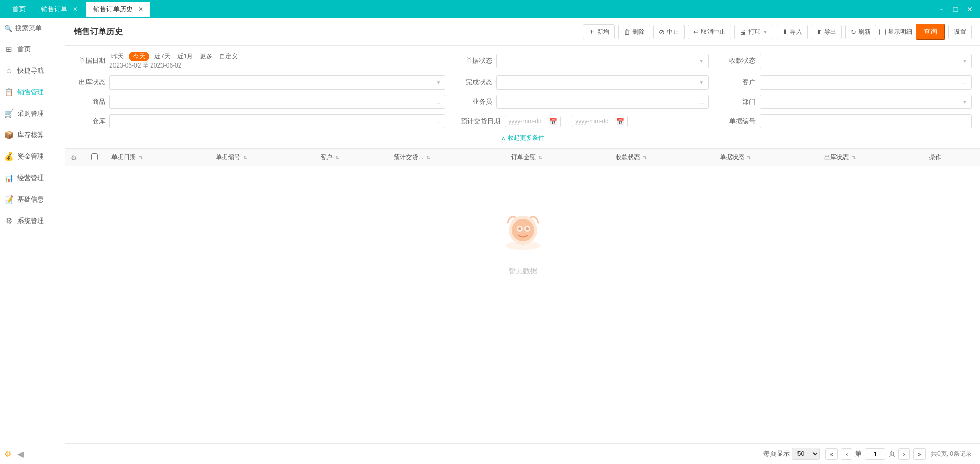  What do you see at coordinates (277, 82) in the screenshot?
I see `outbound-select: ▼` at bounding box center [277, 82].